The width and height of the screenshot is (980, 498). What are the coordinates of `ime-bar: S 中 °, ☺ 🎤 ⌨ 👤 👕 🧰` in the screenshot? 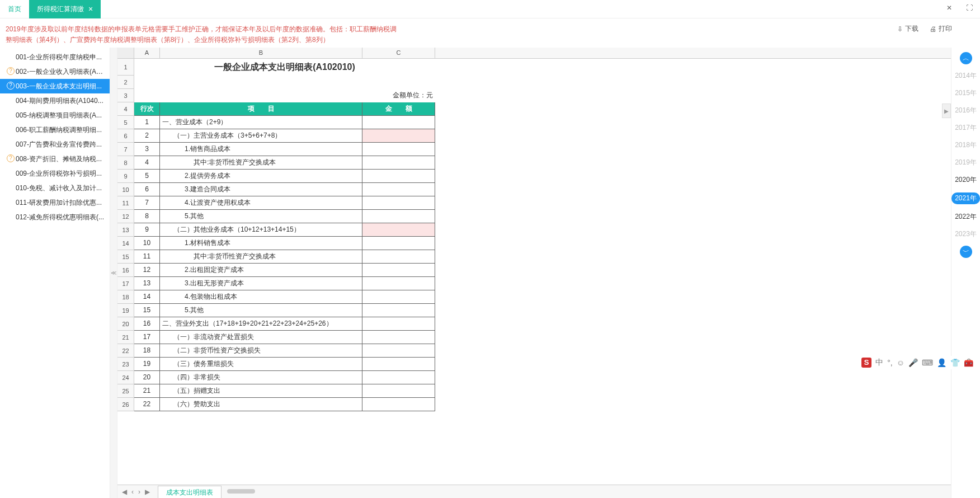 It's located at (917, 363).